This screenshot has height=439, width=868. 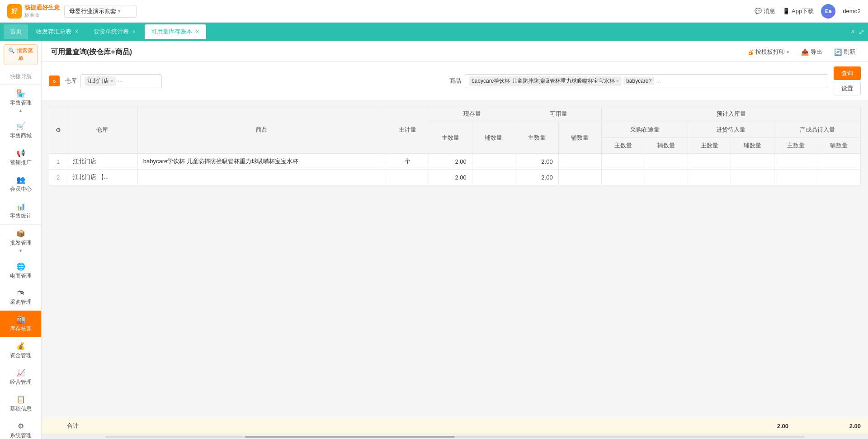 What do you see at coordinates (100, 11) in the screenshot?
I see `industry-selector: 母婴行业演示账套 ▾` at bounding box center [100, 11].